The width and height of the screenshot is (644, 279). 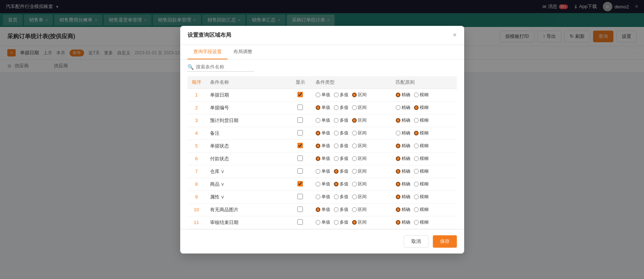 I want to click on dialog-tab-query-fields: 查询字段设置, so click(x=208, y=52).